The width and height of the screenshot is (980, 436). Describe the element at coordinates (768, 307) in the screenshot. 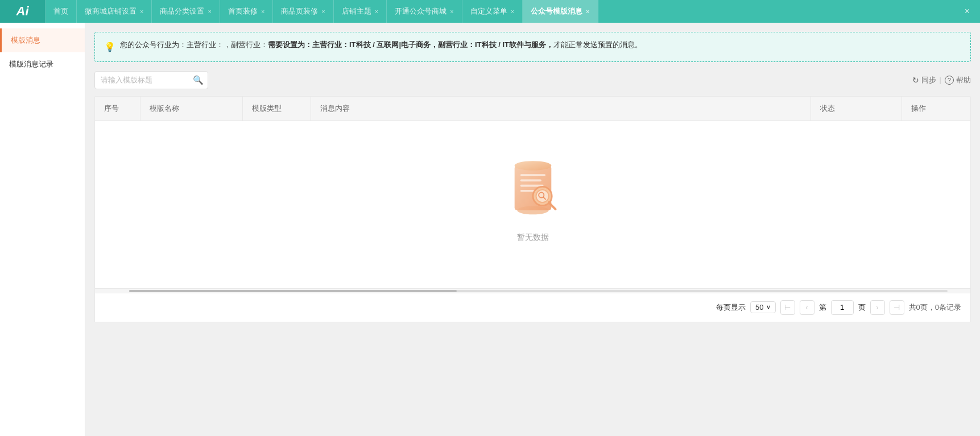

I see `page-size-arrow: ∨` at that location.